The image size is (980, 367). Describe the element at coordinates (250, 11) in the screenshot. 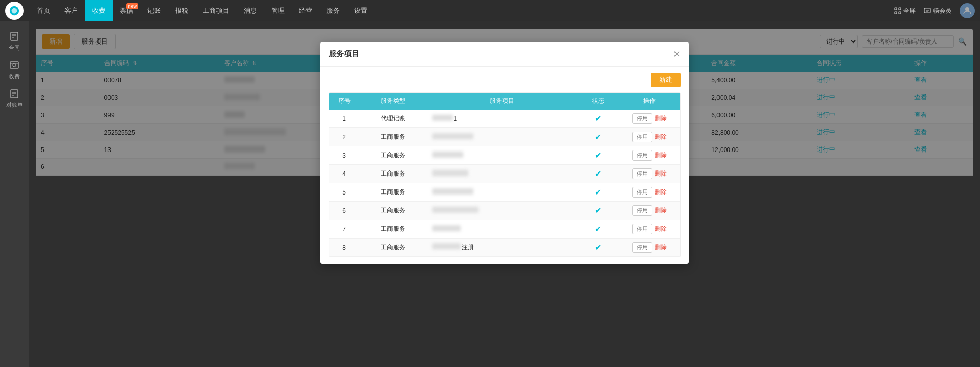

I see `nav-message: 消息` at that location.